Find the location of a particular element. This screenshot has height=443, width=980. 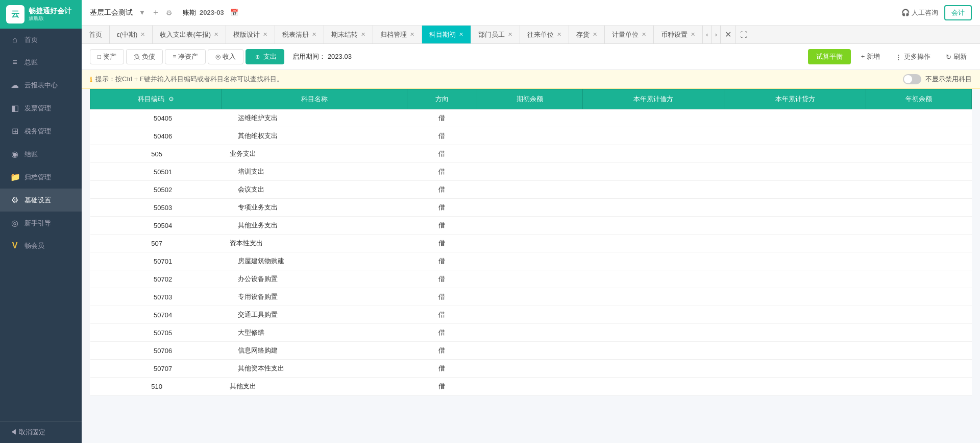

tab-inventory-close: ✕ is located at coordinates (595, 35).